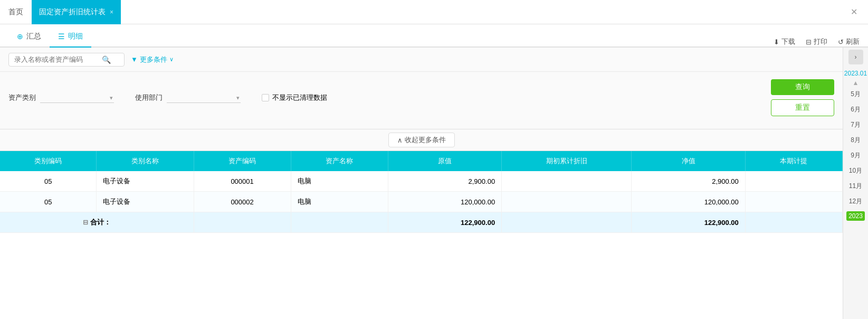 Image resolution: width=868 pixels, height=319 pixels. What do you see at coordinates (49, 161) in the screenshot?
I see `col-category-code: 类别编码` at bounding box center [49, 161].